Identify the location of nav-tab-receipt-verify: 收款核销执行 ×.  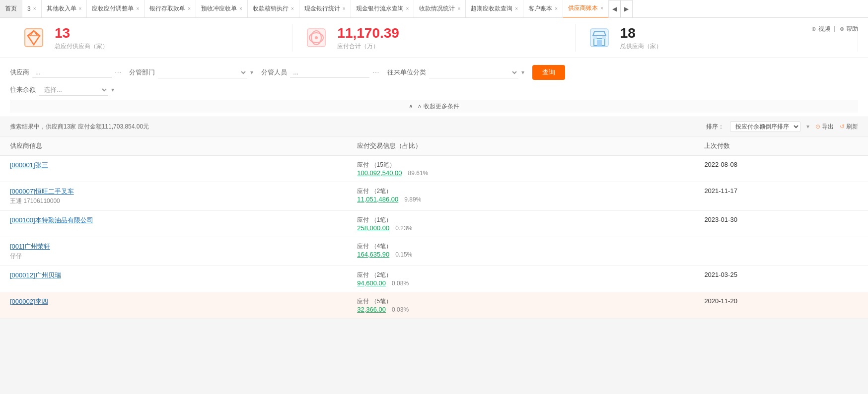
(274, 9).